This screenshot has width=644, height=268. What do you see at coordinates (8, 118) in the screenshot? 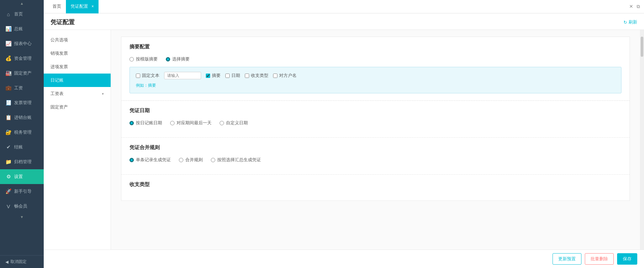
I see `purchasesales-icon: 📋` at bounding box center [8, 118].